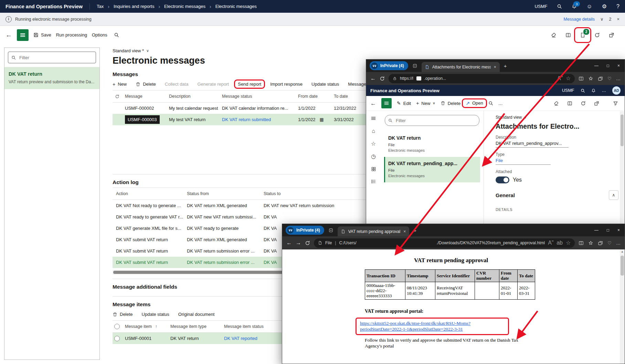 Image resolution: width=625 pixels, height=364 pixels. What do you see at coordinates (119, 96) in the screenshot?
I see `grid-refresh-icon` at bounding box center [119, 96].